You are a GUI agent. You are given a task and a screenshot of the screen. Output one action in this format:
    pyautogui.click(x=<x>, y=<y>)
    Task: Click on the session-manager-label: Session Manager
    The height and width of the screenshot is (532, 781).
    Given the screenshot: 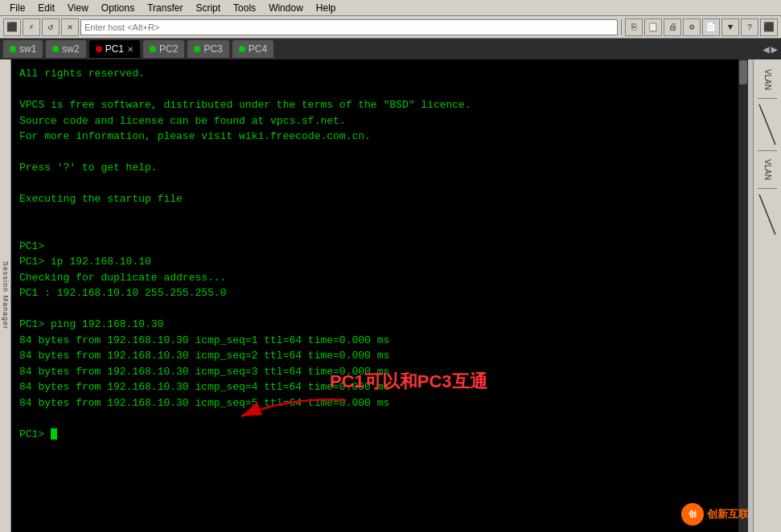 What is the action you would take?
    pyautogui.click(x=6, y=296)
    